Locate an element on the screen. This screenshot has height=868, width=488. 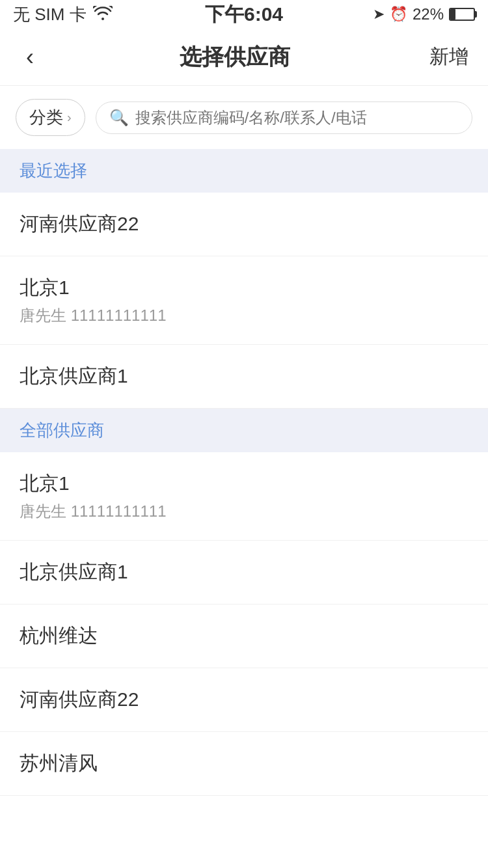
category-button: 分类 › is located at coordinates (51, 117).